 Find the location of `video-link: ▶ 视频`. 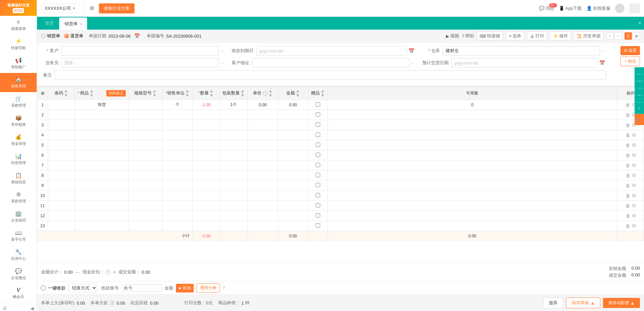

video-link: ▶ 视频 is located at coordinates (453, 36).